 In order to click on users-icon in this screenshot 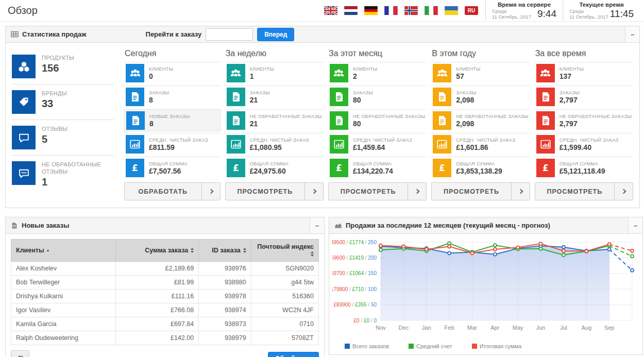, I will do `click(339, 73)`.